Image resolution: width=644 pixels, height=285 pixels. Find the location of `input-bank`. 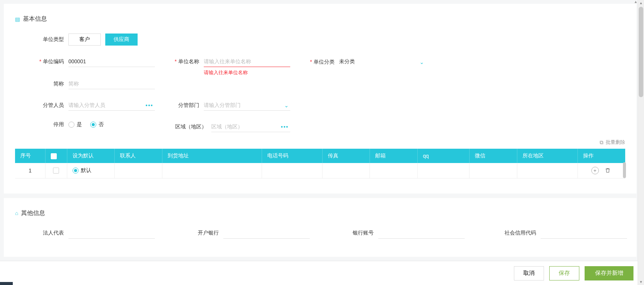

input-bank is located at coordinates (267, 233).